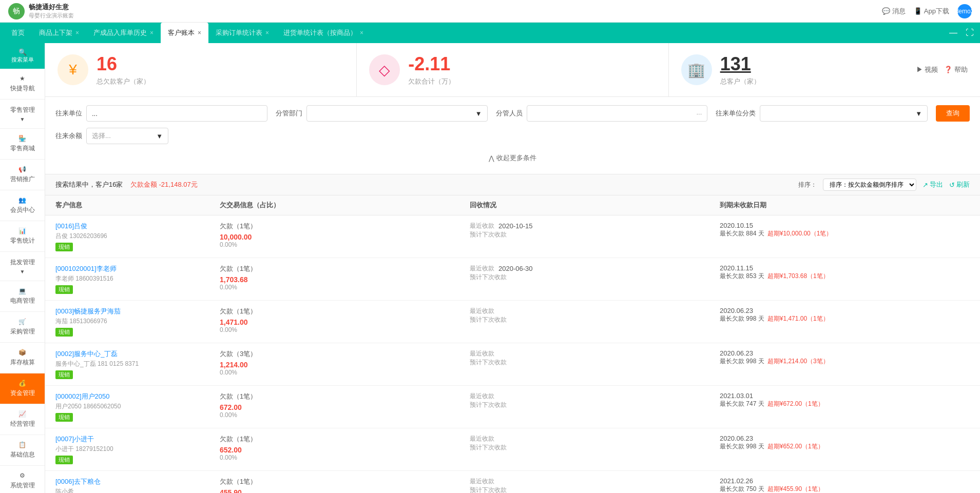  Describe the element at coordinates (59, 33) in the screenshot. I see `tab-1: 商品上下架 ×` at that location.